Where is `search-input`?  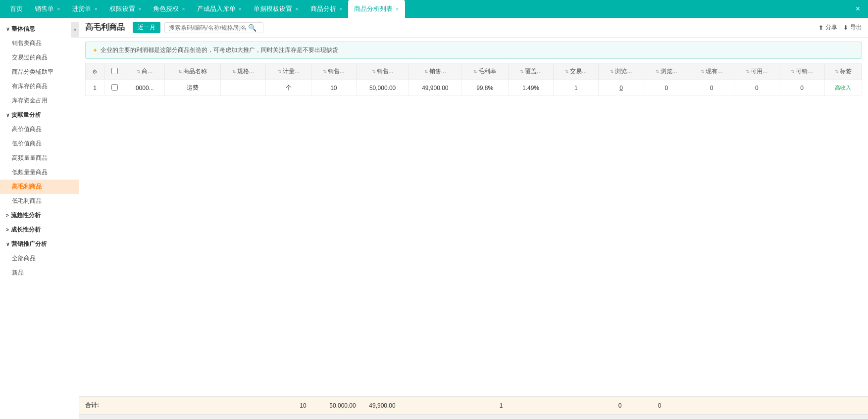
search-input is located at coordinates (208, 28).